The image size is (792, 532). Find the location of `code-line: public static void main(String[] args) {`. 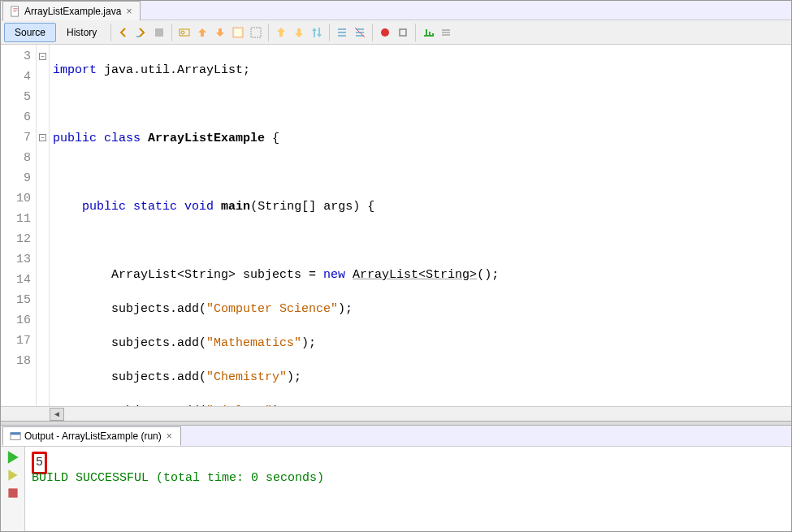

code-line: public static void main(String[] args) { is located at coordinates (421, 206).